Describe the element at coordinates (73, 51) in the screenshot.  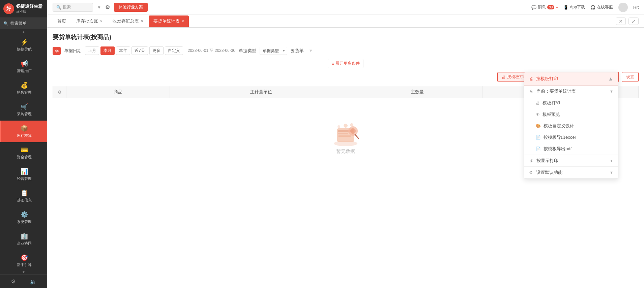
I see `date-filter-label: 单据日期` at that location.